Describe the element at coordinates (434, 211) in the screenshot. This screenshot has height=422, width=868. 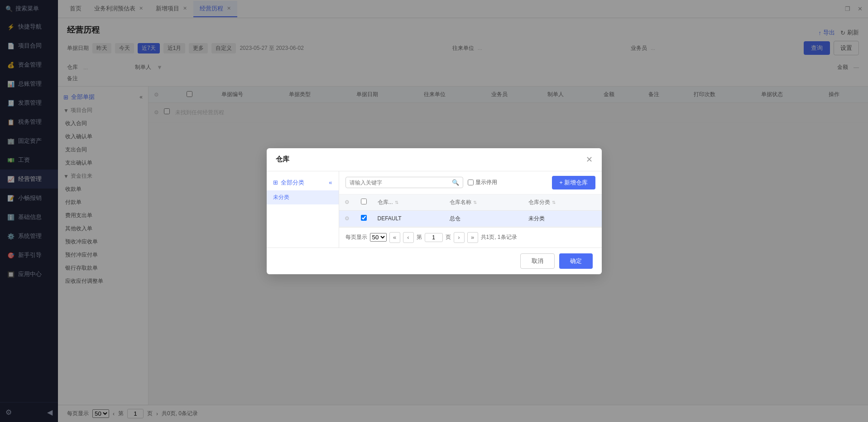
I see `warehouse-modal: 仓库 ✕ ⊞ 全部分类 « 未分类` at that location.